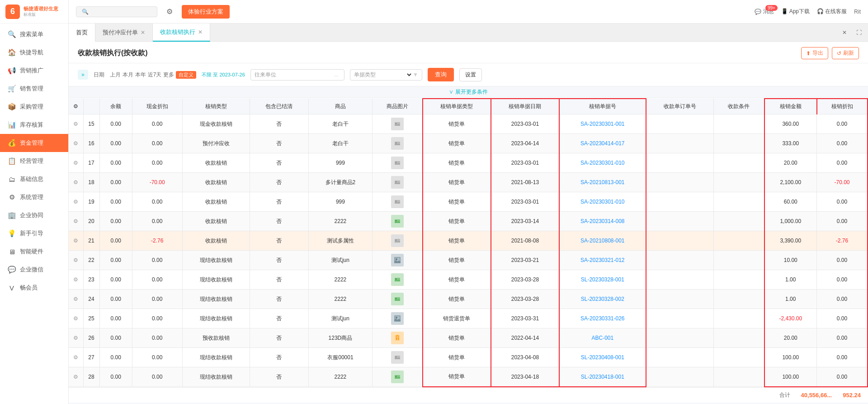  Describe the element at coordinates (12, 215) in the screenshot. I see `building-icon: 🏢` at that location.